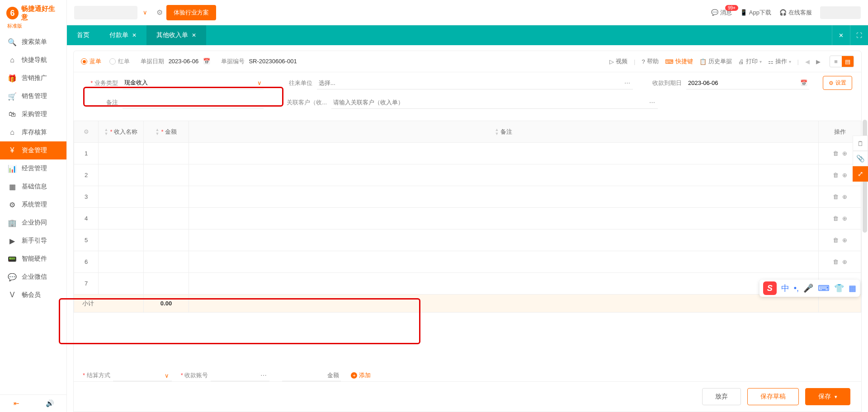 The width and height of the screenshot is (868, 412). Describe the element at coordinates (840, 13) in the screenshot. I see `user-avatar` at that location.